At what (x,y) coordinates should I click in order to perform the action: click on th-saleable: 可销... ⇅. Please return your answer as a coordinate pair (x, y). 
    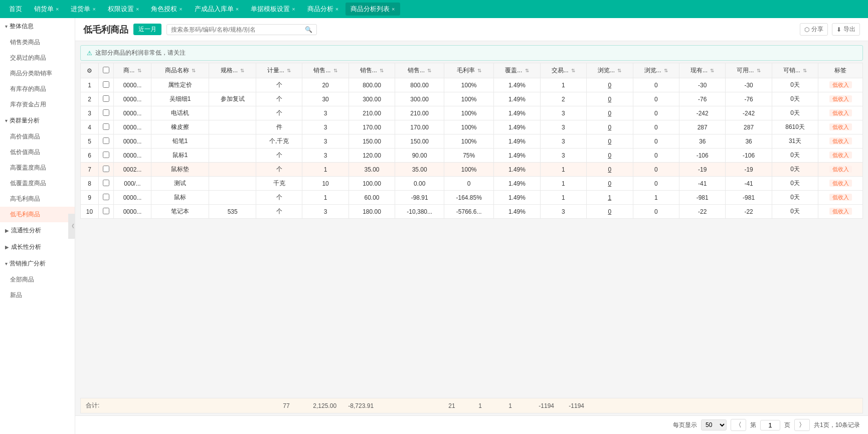
    Looking at the image, I should click on (795, 71).